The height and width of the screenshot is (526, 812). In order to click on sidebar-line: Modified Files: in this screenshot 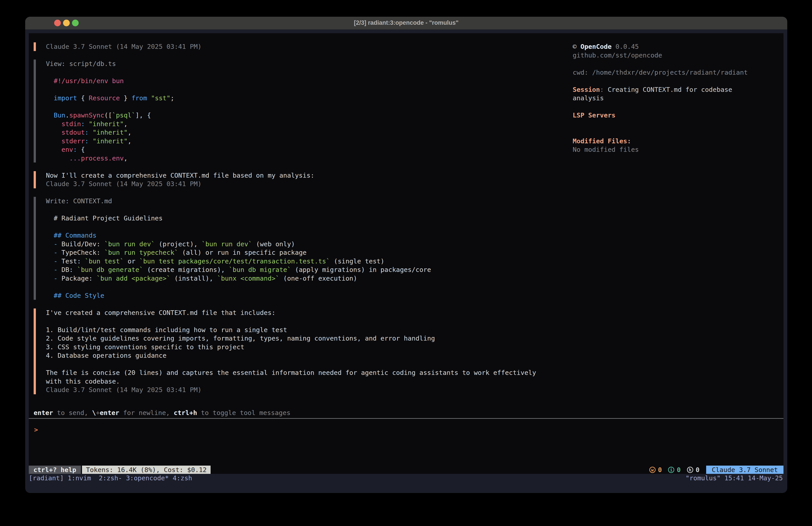, I will do `click(678, 141)`.